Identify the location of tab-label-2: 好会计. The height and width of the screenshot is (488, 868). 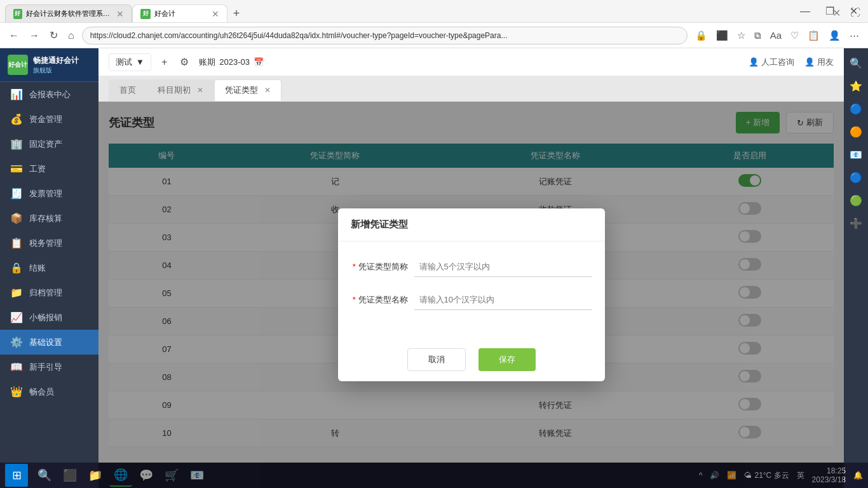
(165, 14).